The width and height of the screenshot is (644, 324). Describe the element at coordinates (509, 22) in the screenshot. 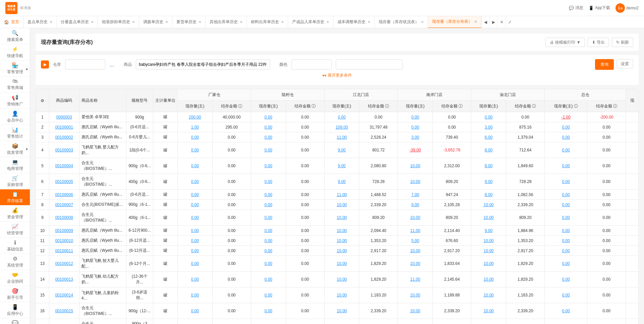

I see `tab-expand: ⤢` at that location.